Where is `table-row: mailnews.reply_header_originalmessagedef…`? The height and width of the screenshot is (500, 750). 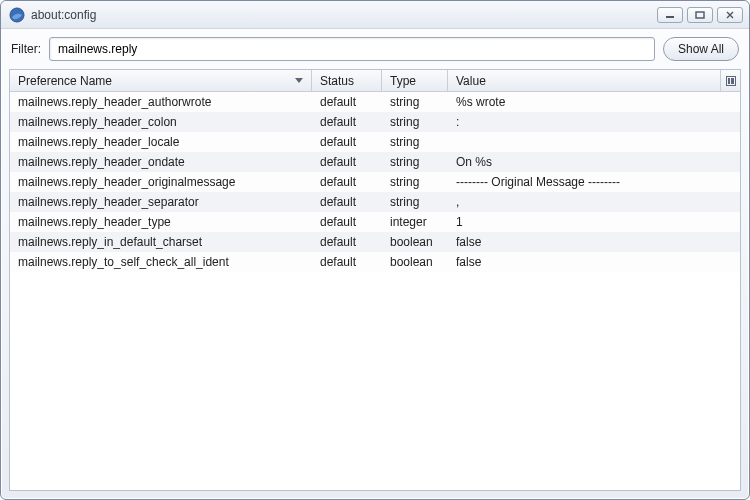 table-row: mailnews.reply_header_originalmessagedef… is located at coordinates (375, 182).